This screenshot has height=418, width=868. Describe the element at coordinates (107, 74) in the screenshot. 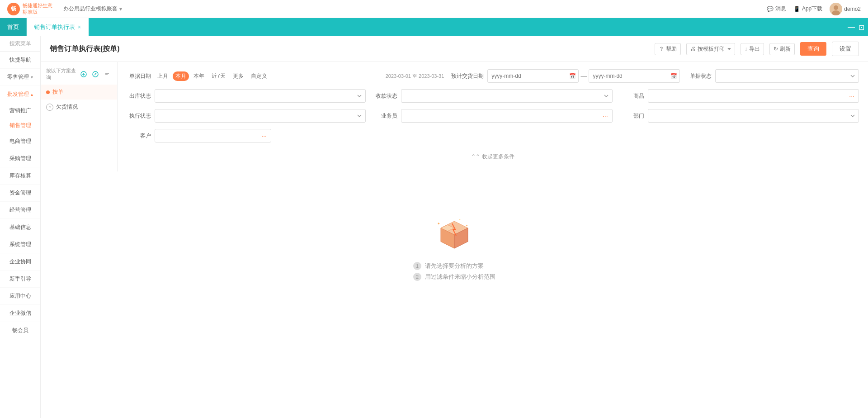

I see `collapse-scheme-button` at that location.